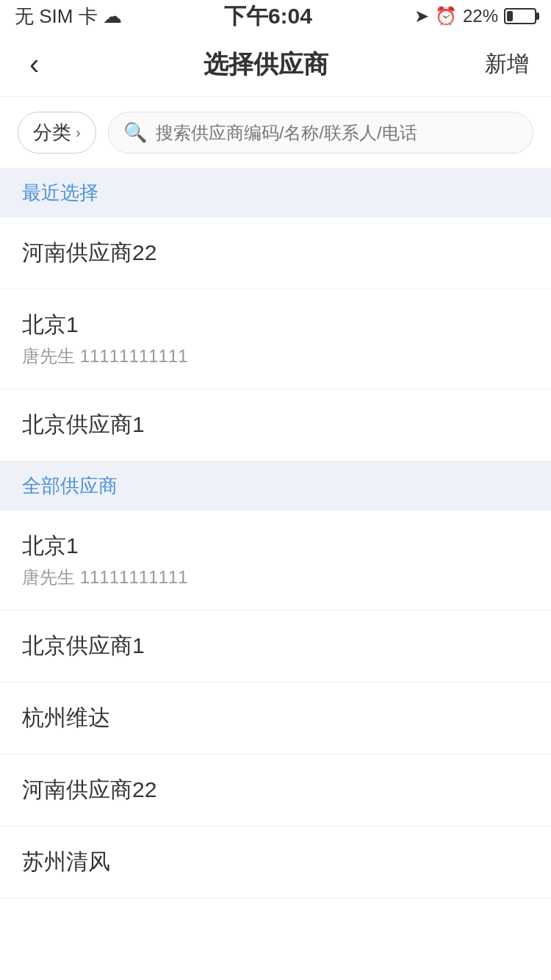 This screenshot has height=980, width=551. I want to click on list-item: 苏州清风, so click(276, 862).